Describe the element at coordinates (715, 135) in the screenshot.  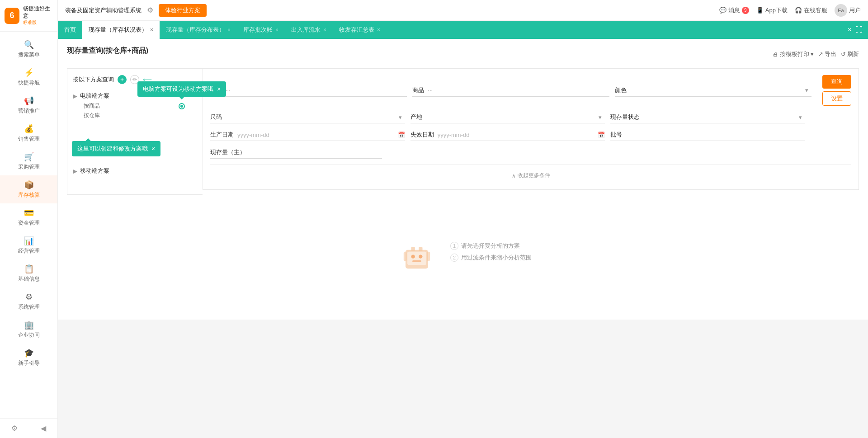
I see `batch-input` at that location.